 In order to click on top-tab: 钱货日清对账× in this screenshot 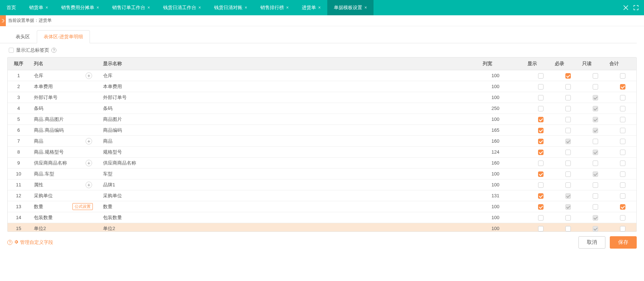, I will do `click(231, 8)`.